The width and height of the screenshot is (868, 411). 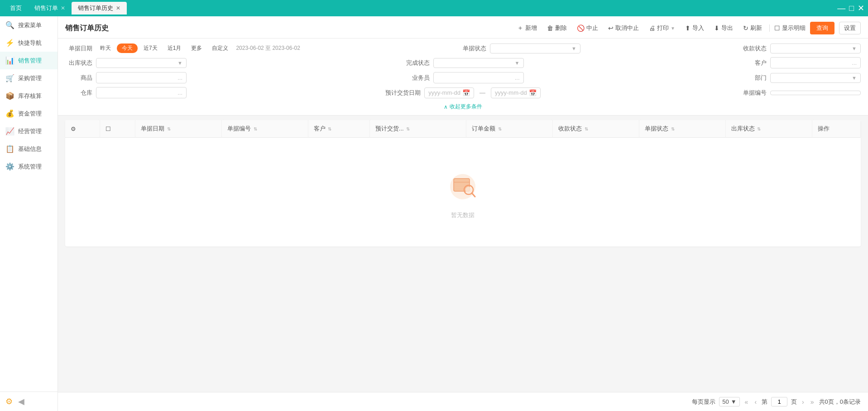 I want to click on delete-icon: 🗑, so click(x=550, y=28).